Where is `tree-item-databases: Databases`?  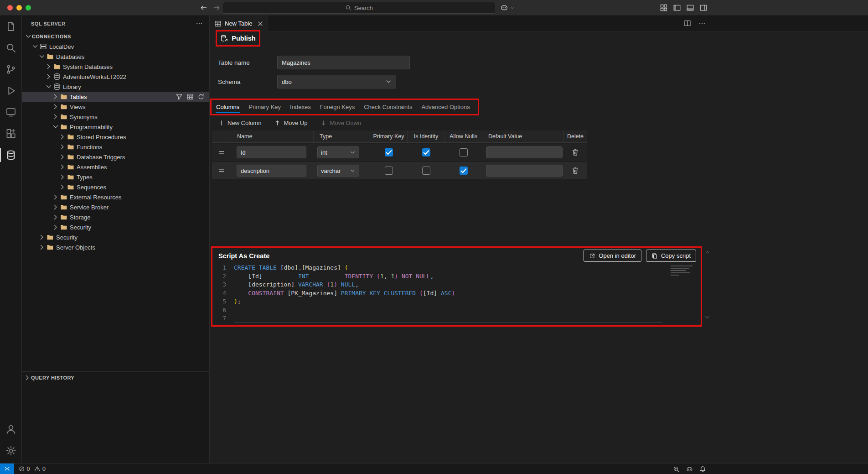 tree-item-databases: Databases is located at coordinates (116, 57).